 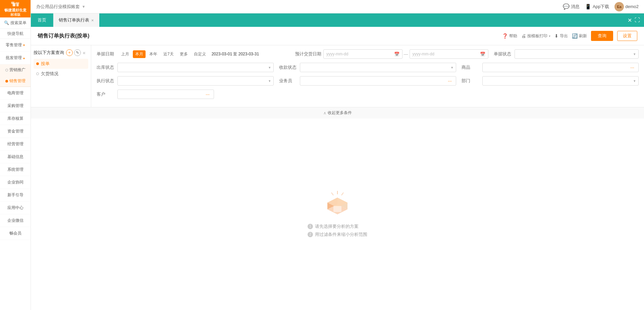 I want to click on query-button: 查询, so click(x=602, y=36).